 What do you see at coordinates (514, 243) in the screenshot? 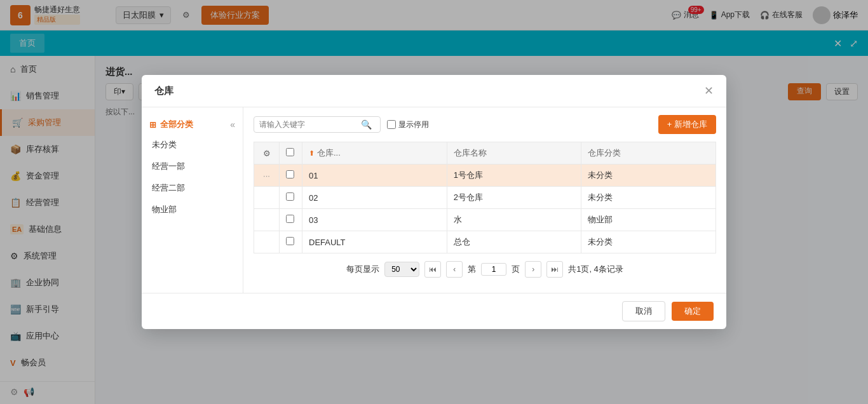
I see `row-name-4: 总仓` at bounding box center [514, 243].